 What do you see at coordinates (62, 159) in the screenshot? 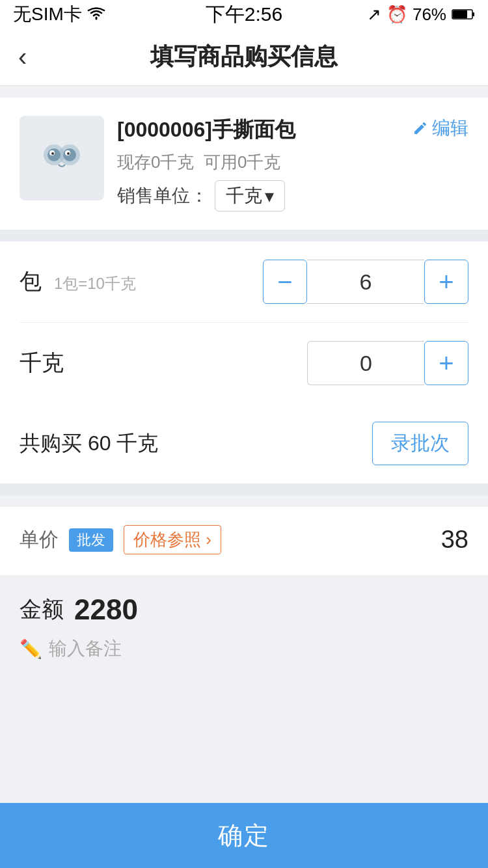
I see `product-logo-icon` at bounding box center [62, 159].